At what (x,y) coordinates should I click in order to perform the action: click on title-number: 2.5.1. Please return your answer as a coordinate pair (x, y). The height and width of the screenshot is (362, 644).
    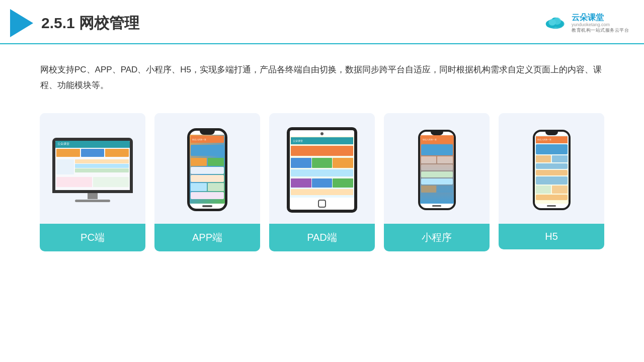
    Looking at the image, I should click on (58, 23).